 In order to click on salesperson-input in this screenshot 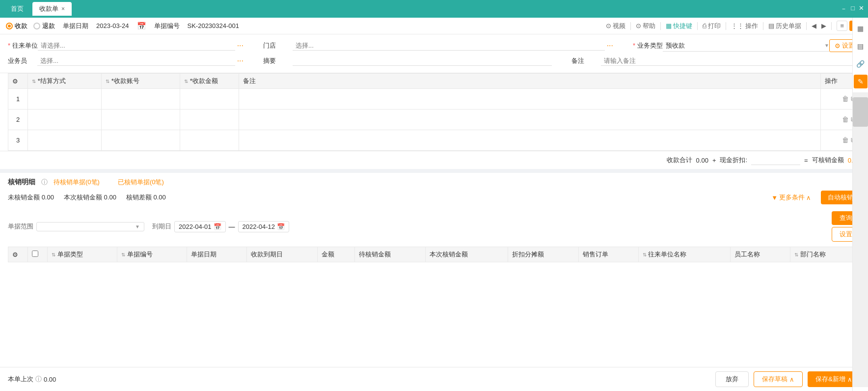, I will do `click(136, 61)`.